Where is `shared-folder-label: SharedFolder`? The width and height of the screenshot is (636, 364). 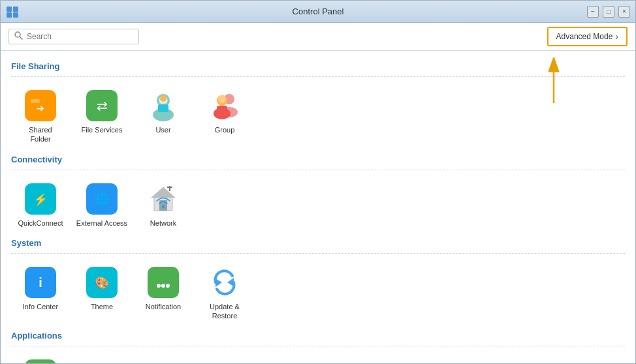 shared-folder-label: SharedFolder is located at coordinates (40, 134).